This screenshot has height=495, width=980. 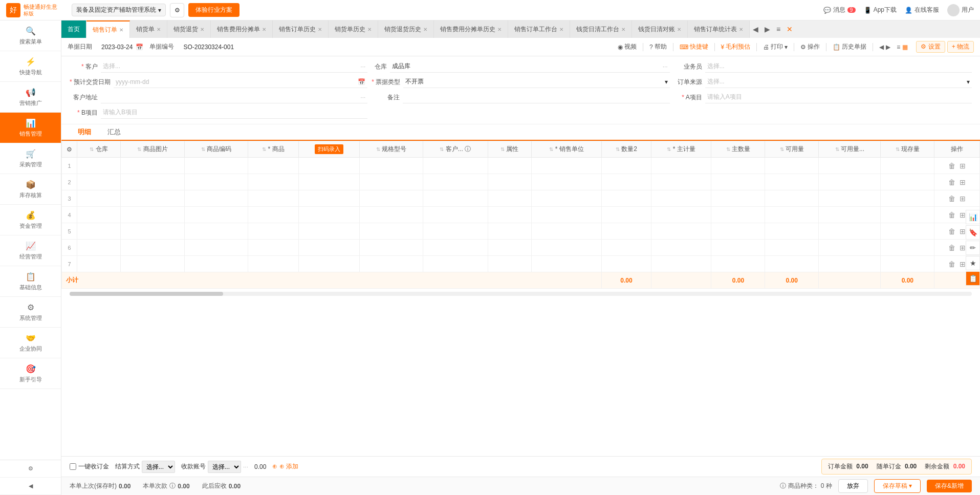 I want to click on settings-gear-icon: ⚙, so click(x=177, y=10).